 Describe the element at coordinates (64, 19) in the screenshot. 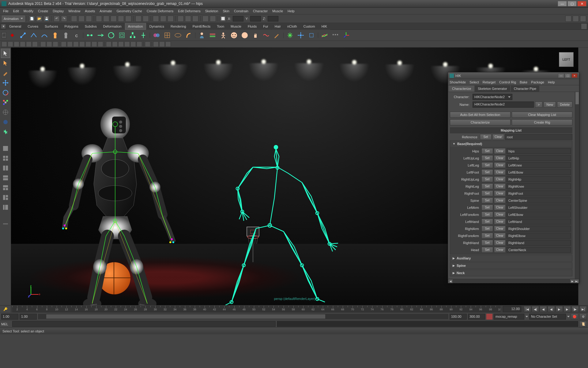

I see `redo-icon: ↷` at that location.